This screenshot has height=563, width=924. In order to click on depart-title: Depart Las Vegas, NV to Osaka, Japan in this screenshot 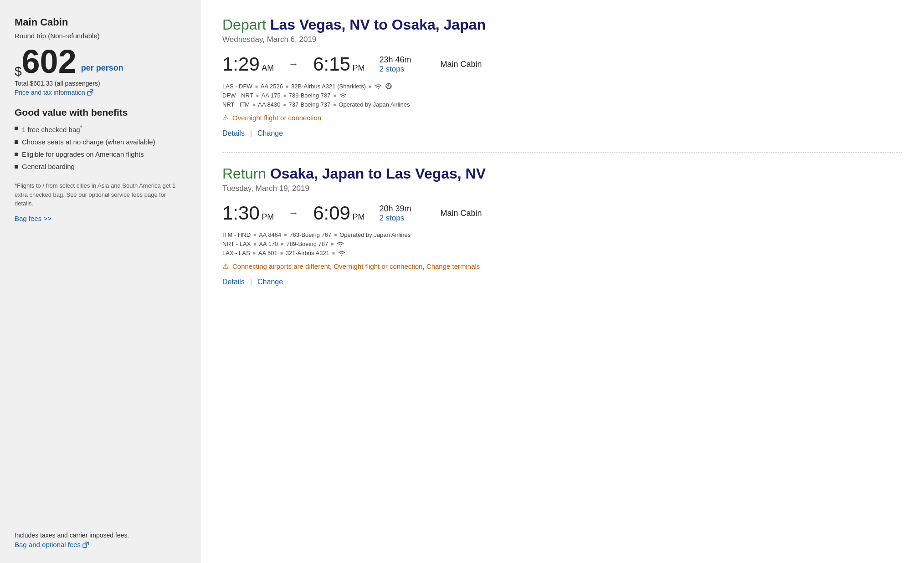, I will do `click(562, 25)`.